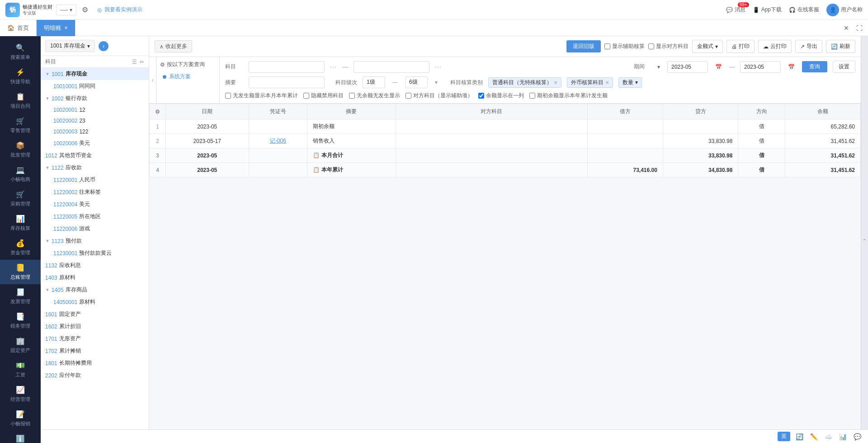 This screenshot has height=443, width=868. Describe the element at coordinates (20, 437) in the screenshot. I see `nav-item-basic: ℹ️ 基础信息` at that location.